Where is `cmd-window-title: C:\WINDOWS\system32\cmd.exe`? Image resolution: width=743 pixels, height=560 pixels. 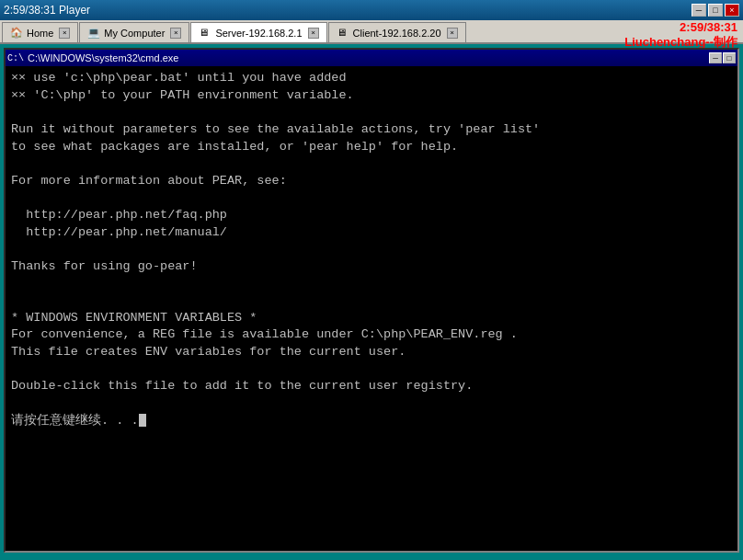
cmd-window-title: C:\WINDOWS\system32\cmd.exe is located at coordinates (103, 58).